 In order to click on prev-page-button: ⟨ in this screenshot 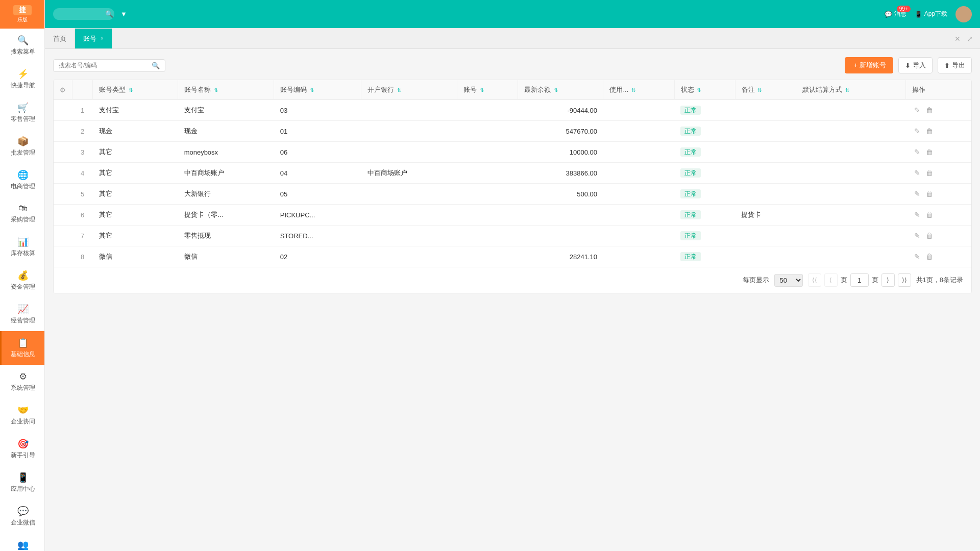, I will do `click(831, 280)`.